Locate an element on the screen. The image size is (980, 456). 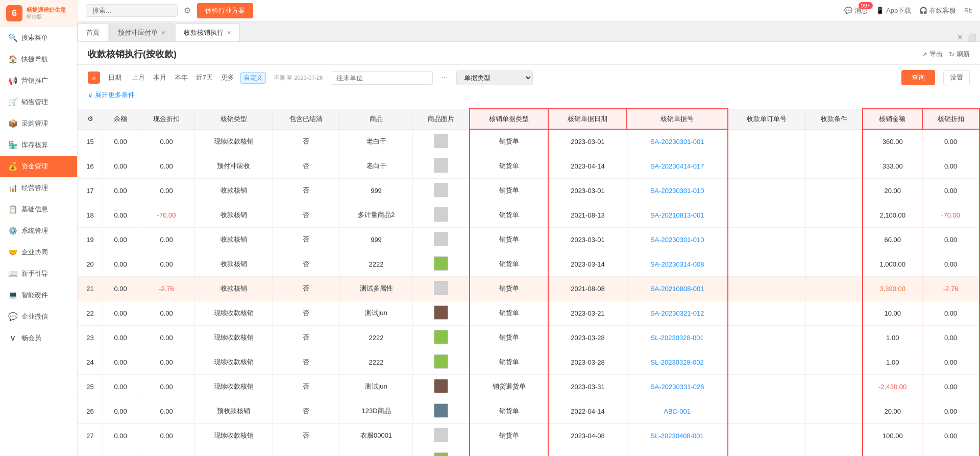
sidebar-item-member: V 畅会员 is located at coordinates (39, 338).